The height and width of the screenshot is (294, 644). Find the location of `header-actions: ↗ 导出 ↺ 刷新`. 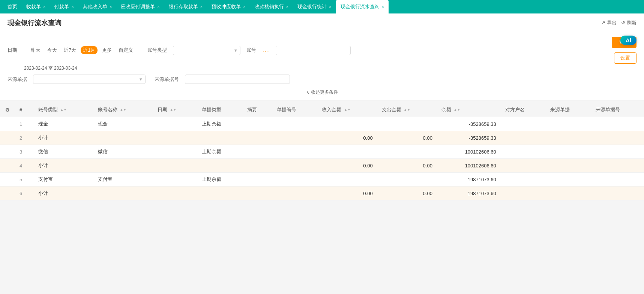

header-actions: ↗ 导出 ↺ 刷新 is located at coordinates (619, 23).